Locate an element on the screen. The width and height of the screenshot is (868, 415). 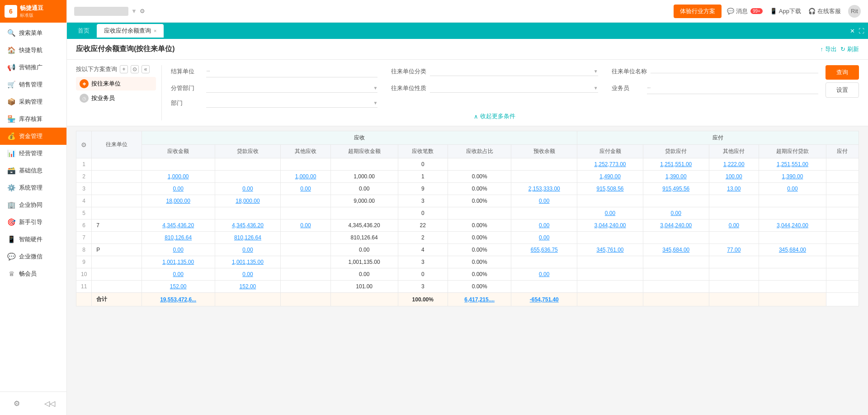
sidebar-item-warehouse: 🏪库存核算 is located at coordinates (33, 119).